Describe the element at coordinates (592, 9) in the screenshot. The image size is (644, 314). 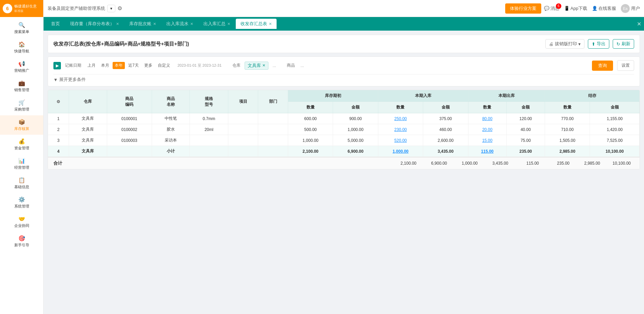
I see `topbar-actions: 💬 消息 6 📱 App下载 👤 在线客服 Ea 用户` at that location.